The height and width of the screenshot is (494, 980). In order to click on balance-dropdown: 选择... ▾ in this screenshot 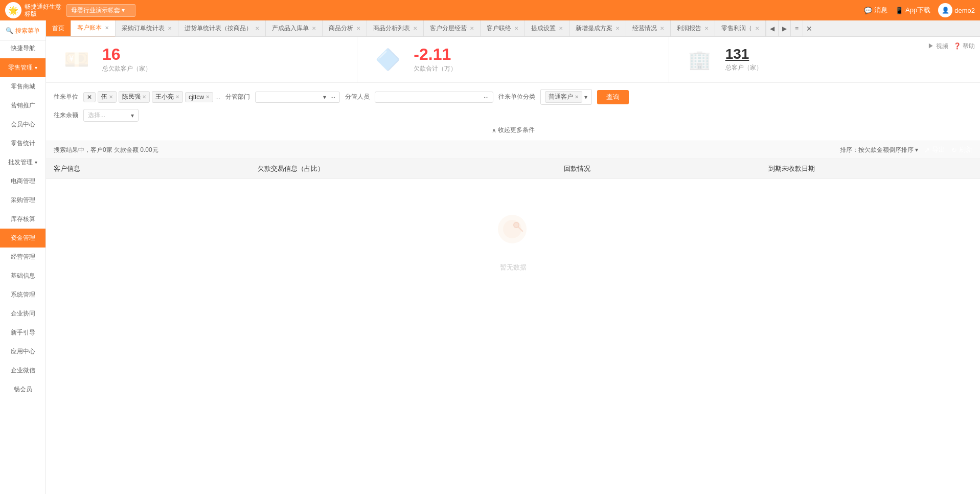, I will do `click(111, 116)`.